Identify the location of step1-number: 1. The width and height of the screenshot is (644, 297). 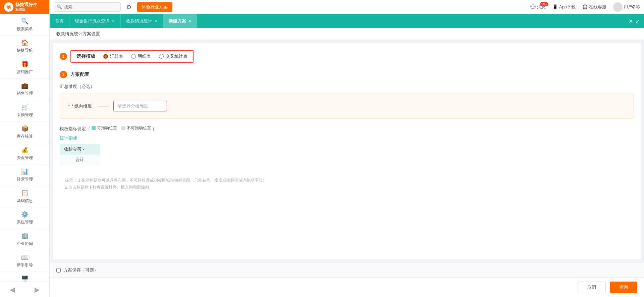
(63, 56).